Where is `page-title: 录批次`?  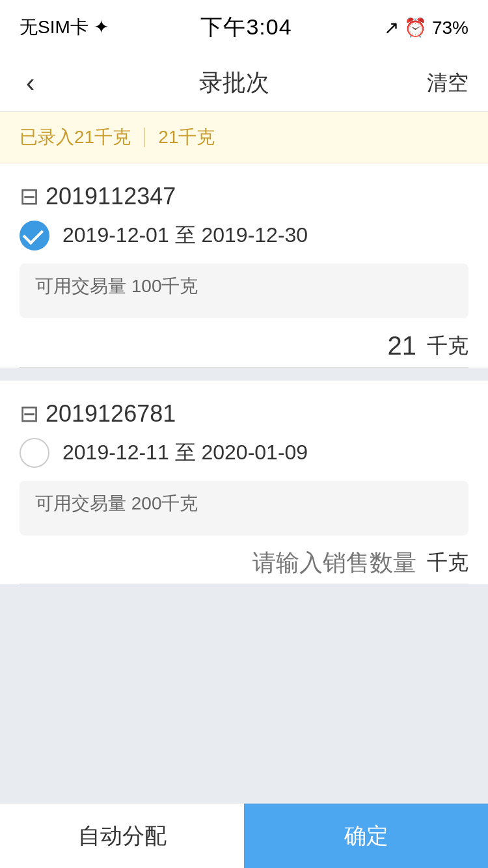 page-title: 录批次 is located at coordinates (234, 83).